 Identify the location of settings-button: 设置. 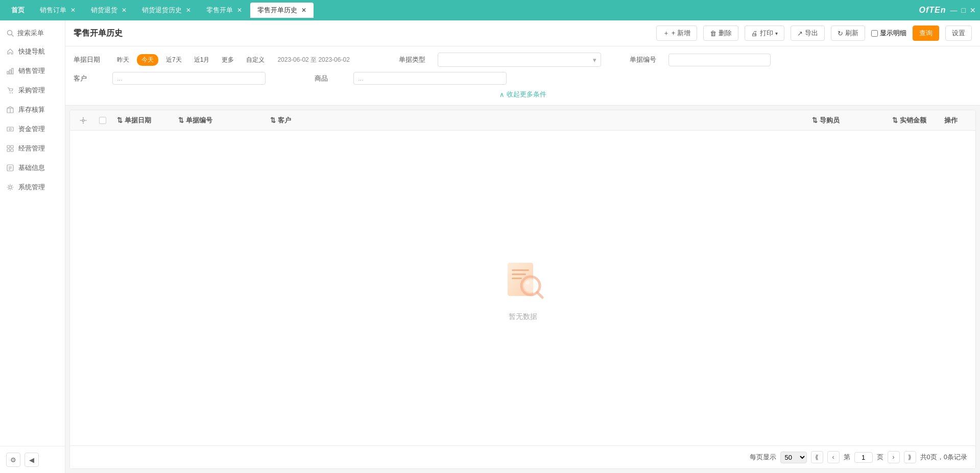
(959, 33).